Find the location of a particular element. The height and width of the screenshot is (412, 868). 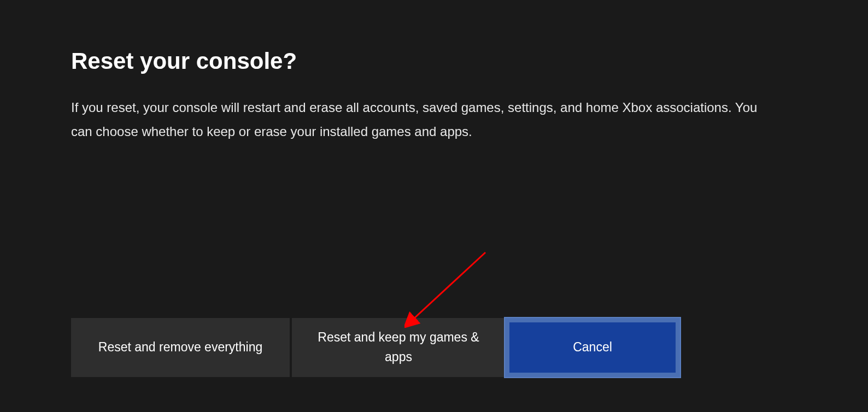

cancel-button: Cancel is located at coordinates (593, 348).